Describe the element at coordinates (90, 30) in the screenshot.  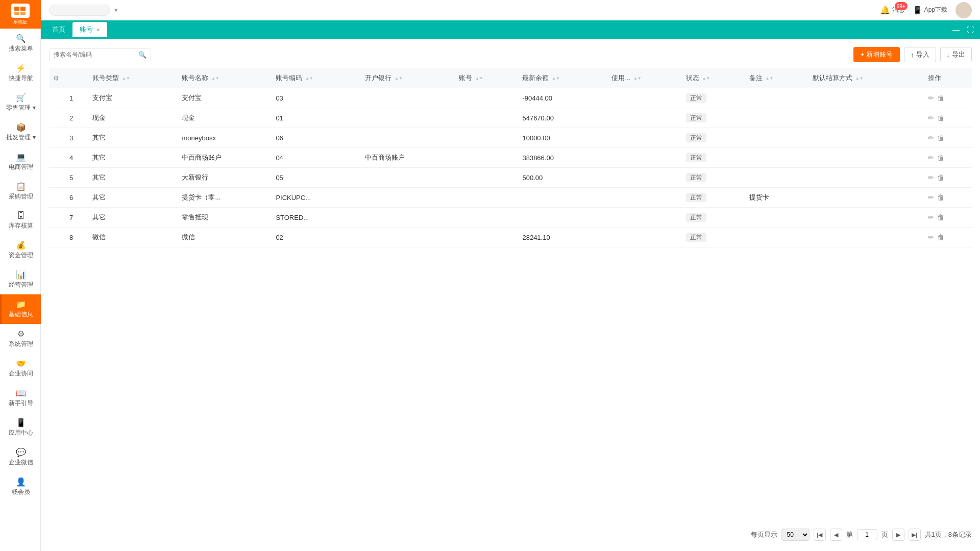
I see `tab-account: 账号 ✕` at that location.